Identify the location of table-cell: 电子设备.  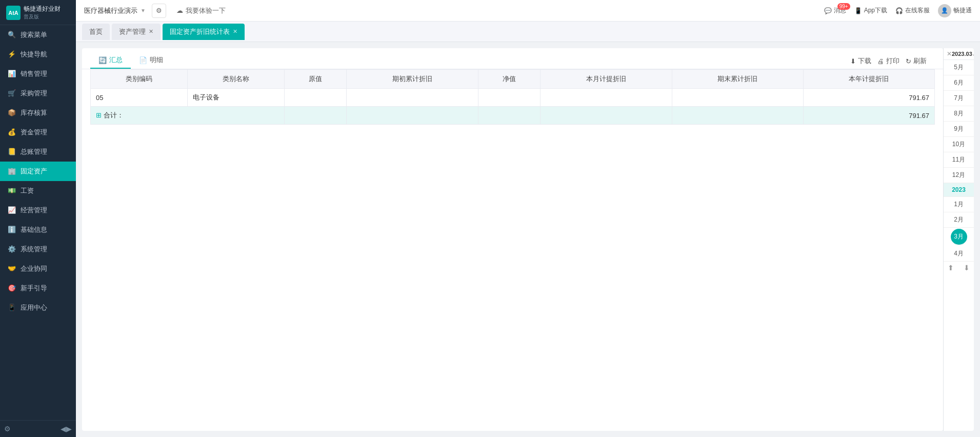
(236, 97).